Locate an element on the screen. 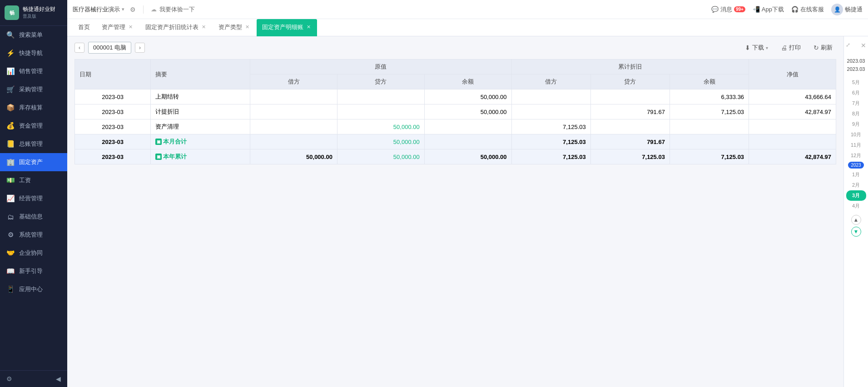 This screenshot has height=387, width=868. timeline-nav-buttons: ▲ ▼ is located at coordinates (856, 226).